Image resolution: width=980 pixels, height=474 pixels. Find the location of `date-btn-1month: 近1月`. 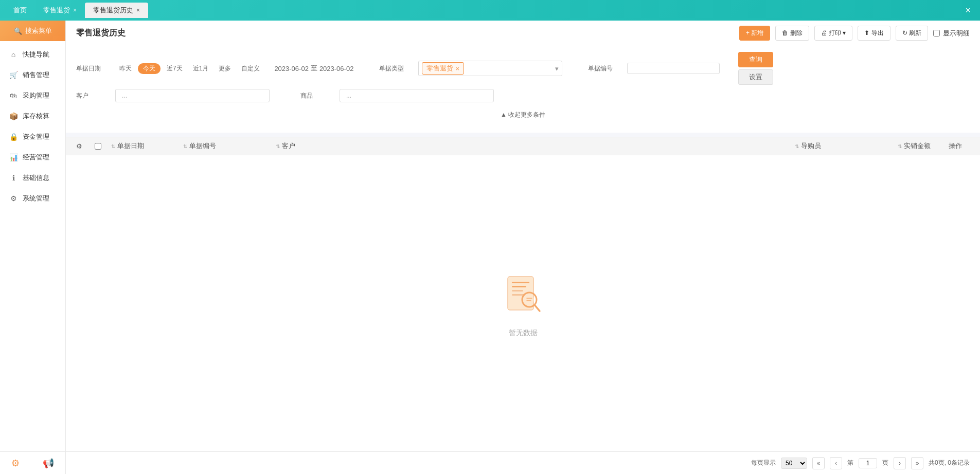

date-btn-1month: 近1月 is located at coordinates (201, 69).